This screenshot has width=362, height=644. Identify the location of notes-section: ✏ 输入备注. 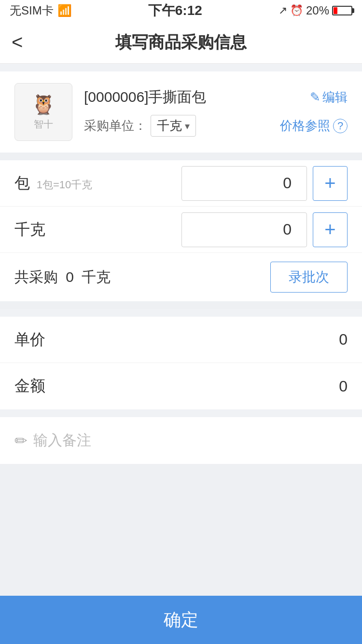
(181, 440).